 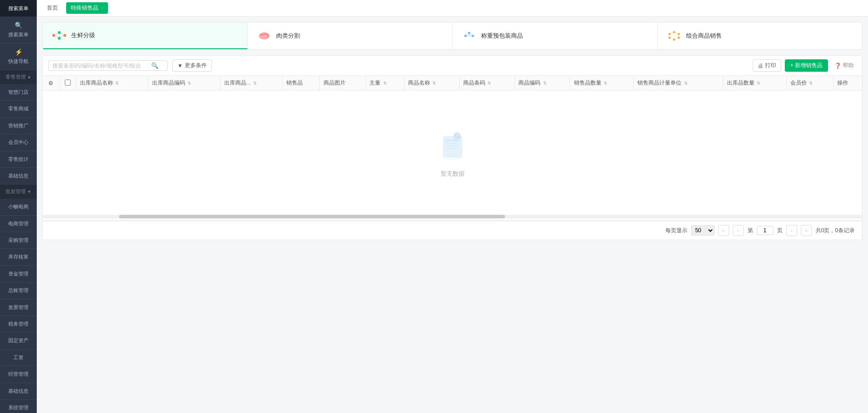 I want to click on col-out-product-name: 出库商品名称 ⇅, so click(x=112, y=83).